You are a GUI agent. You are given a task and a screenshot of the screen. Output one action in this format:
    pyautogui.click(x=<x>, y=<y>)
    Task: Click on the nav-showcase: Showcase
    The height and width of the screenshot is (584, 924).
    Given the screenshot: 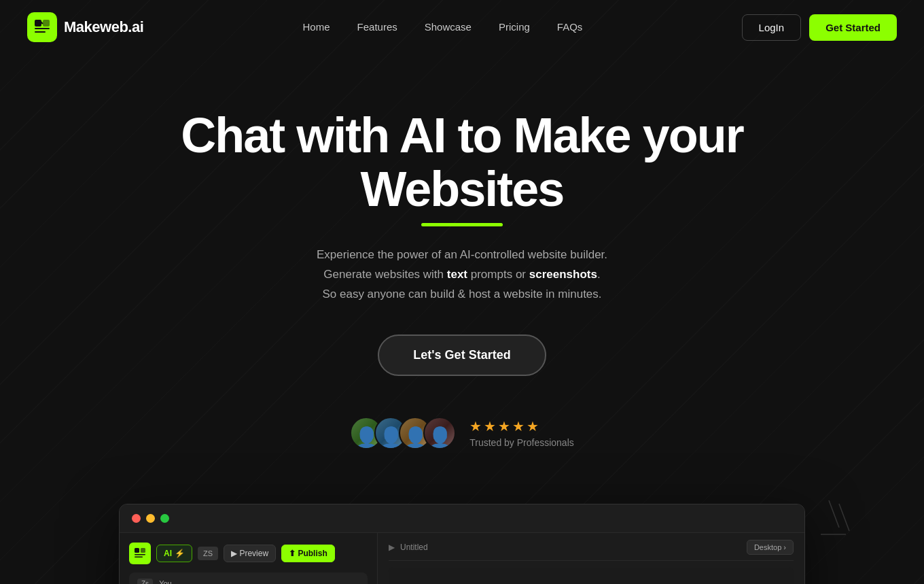 What is the action you would take?
    pyautogui.click(x=448, y=27)
    